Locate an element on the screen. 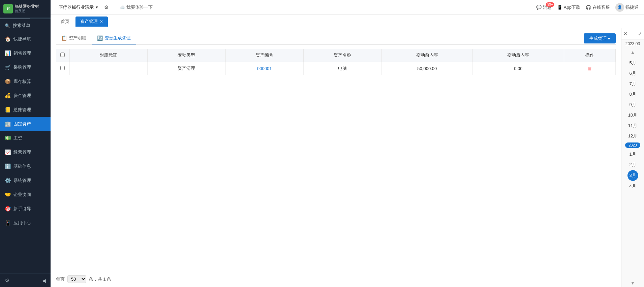 The image size is (644, 287). dropdown-arrow-icon: ▾ is located at coordinates (609, 38).